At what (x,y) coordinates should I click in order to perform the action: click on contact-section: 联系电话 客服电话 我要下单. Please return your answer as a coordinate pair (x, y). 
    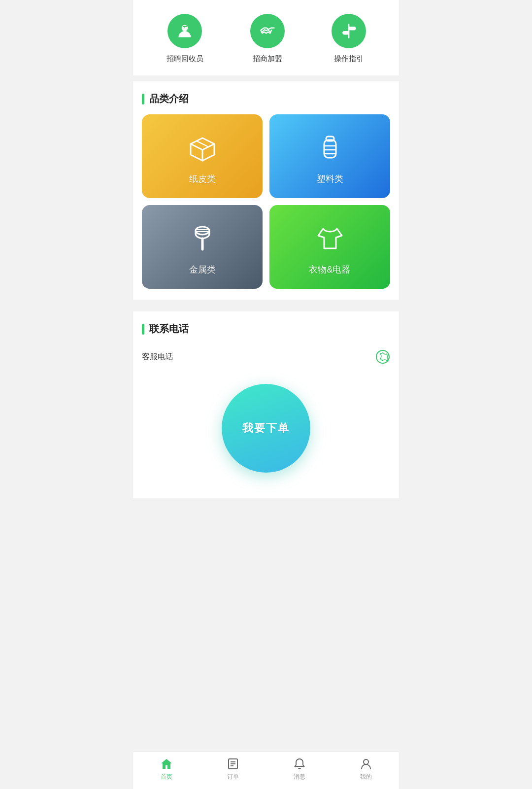
    Looking at the image, I should click on (266, 405).